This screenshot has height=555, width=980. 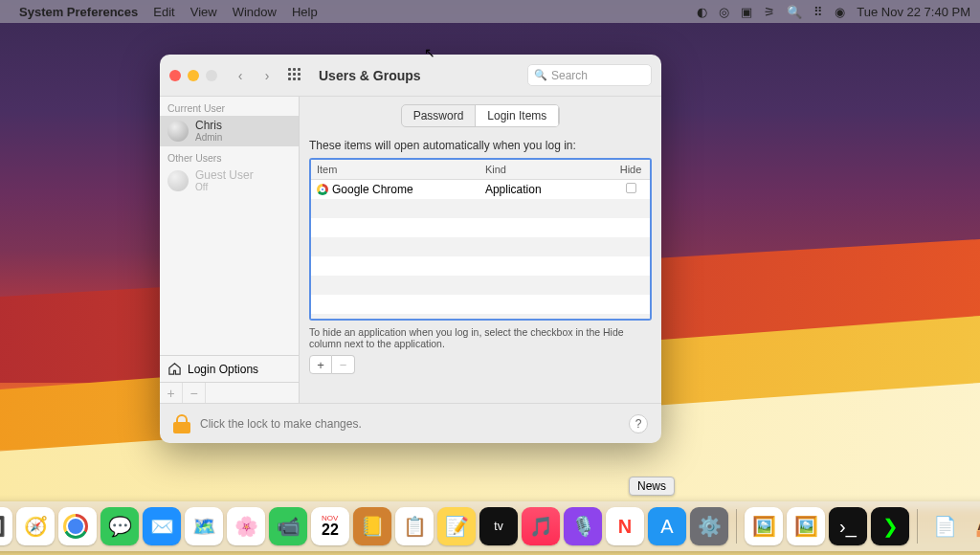 What do you see at coordinates (204, 11) in the screenshot?
I see `menu-view: View` at bounding box center [204, 11].